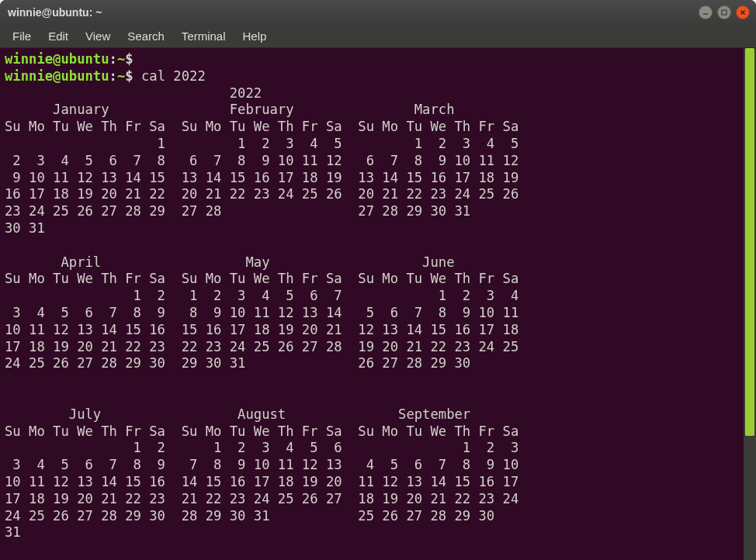  What do you see at coordinates (270, 211) in the screenshot?
I see `cal-row1-week5: 23 24 25 26 27 28 29 27 28 27 28 29 30 3…` at bounding box center [270, 211].